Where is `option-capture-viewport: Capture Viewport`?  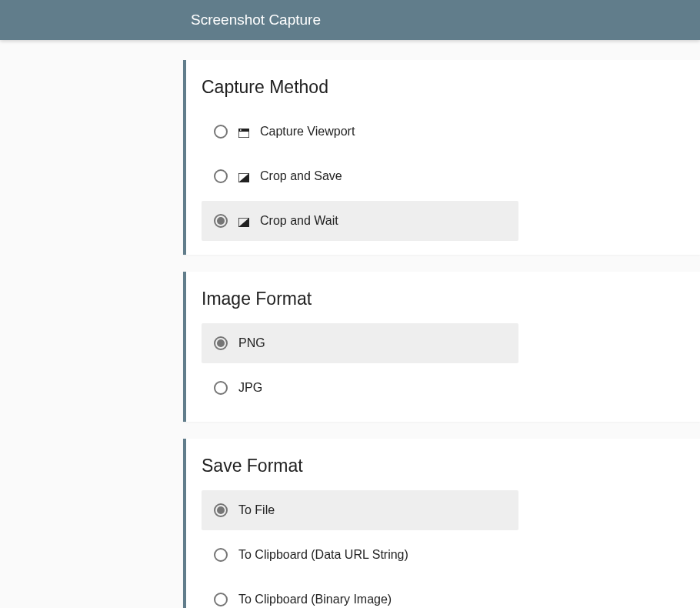
option-capture-viewport: Capture Viewport is located at coordinates (360, 132).